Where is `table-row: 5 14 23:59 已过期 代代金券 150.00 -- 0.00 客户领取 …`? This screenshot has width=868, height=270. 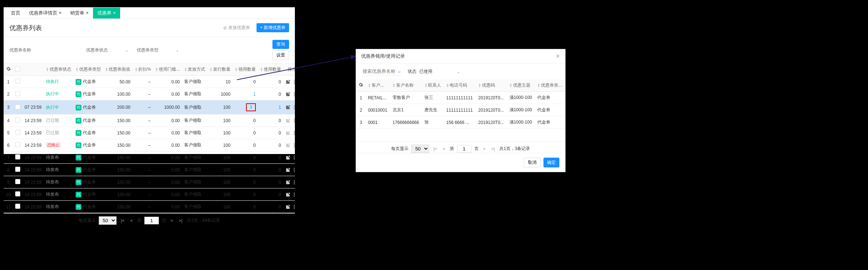 table-row: 5 14 23:59 已过期 代代金券 150.00 -- 0.00 客户领取 … is located at coordinates (149, 133).